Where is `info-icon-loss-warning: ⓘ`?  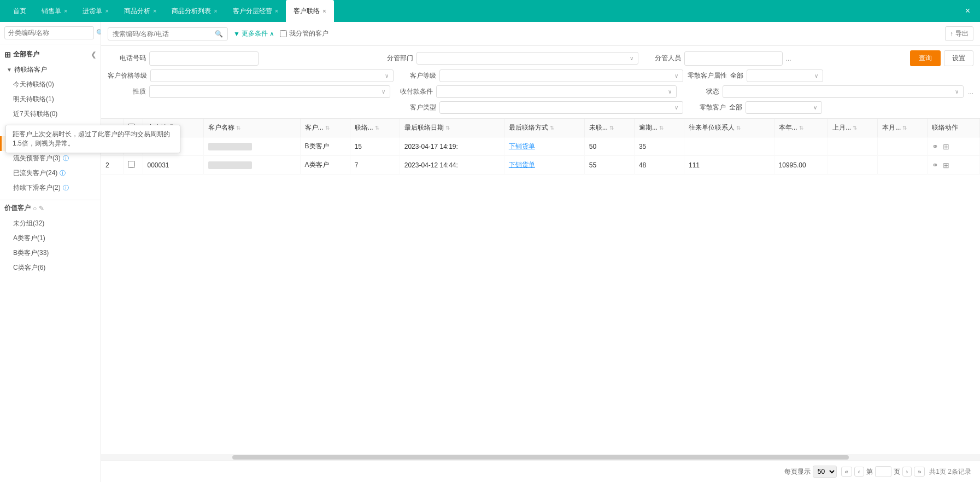 info-icon-loss-warning: ⓘ is located at coordinates (66, 159).